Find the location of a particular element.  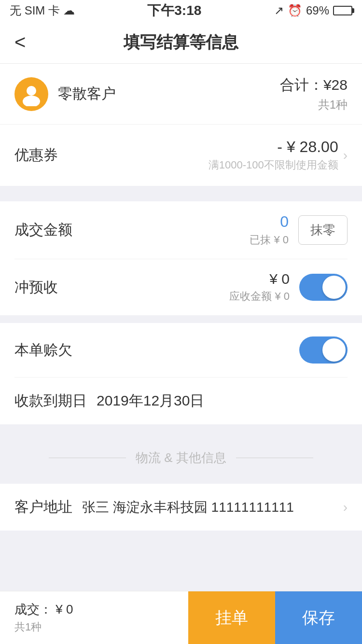

status-time: 下午3:18 is located at coordinates (174, 11).